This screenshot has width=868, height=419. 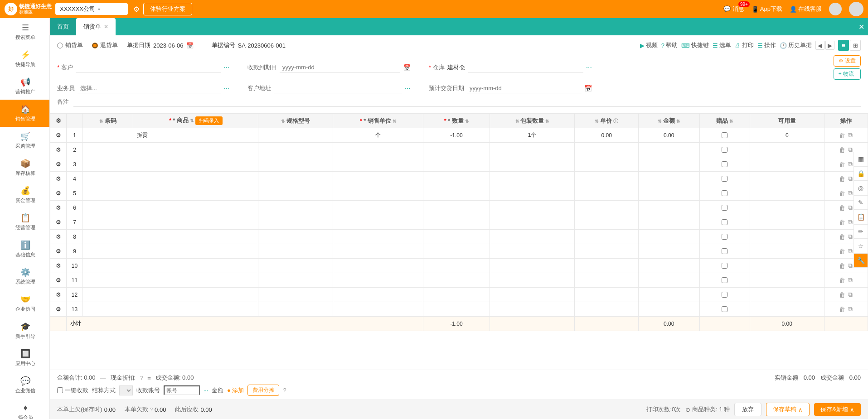 What do you see at coordinates (394, 121) in the screenshot?
I see `unit-sort-icon: ⇅` at bounding box center [394, 121].